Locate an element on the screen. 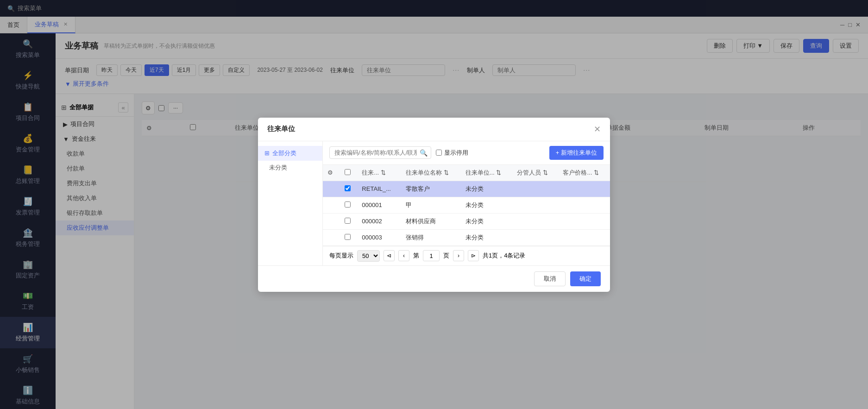 The height and width of the screenshot is (409, 868). row-code: 000002 is located at coordinates (379, 221).